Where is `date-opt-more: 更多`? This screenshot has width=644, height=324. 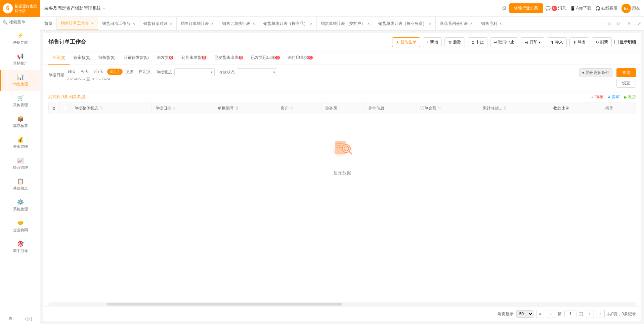
date-opt-more: 更多 is located at coordinates (130, 72).